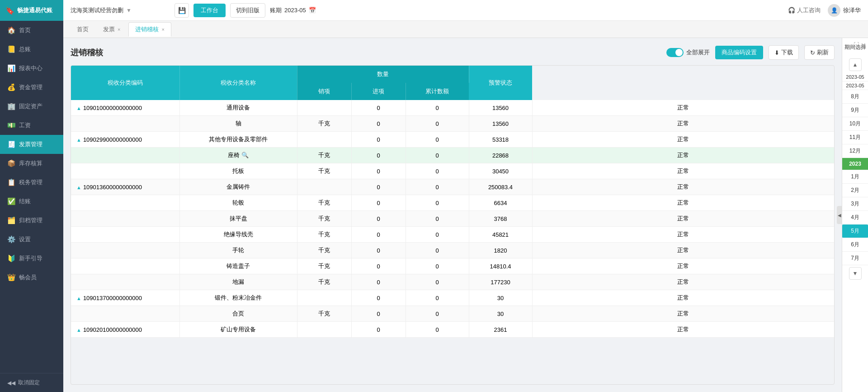 The image size is (868, 392). I want to click on panel-up-button: ▲, so click(855, 65).